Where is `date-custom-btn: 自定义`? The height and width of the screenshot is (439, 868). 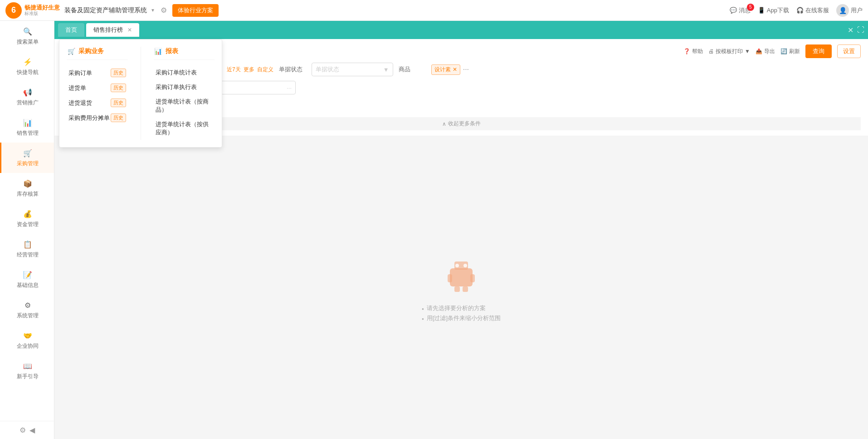
date-custom-btn: 自定义 is located at coordinates (265, 70).